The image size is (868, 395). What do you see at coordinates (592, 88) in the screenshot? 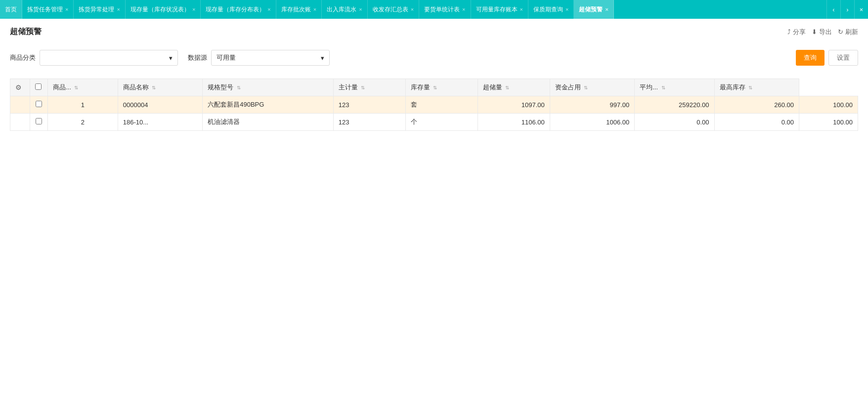
I see `th-capital: 资金占用 ⇅` at bounding box center [592, 88].